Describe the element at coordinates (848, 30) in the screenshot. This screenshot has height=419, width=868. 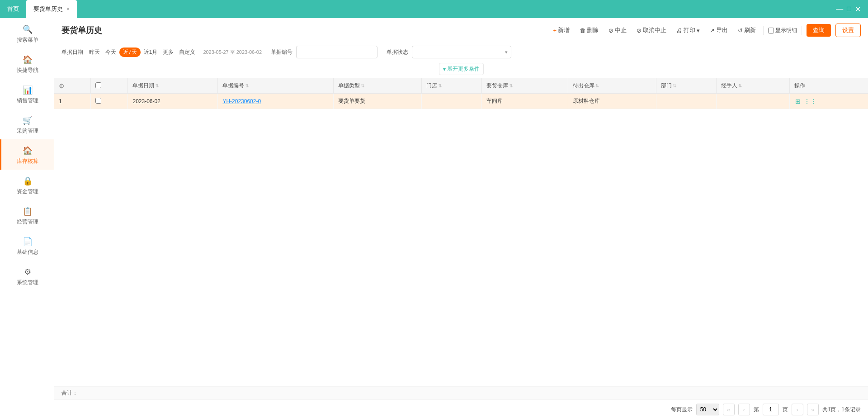
I see `settings-button: 设置` at that location.